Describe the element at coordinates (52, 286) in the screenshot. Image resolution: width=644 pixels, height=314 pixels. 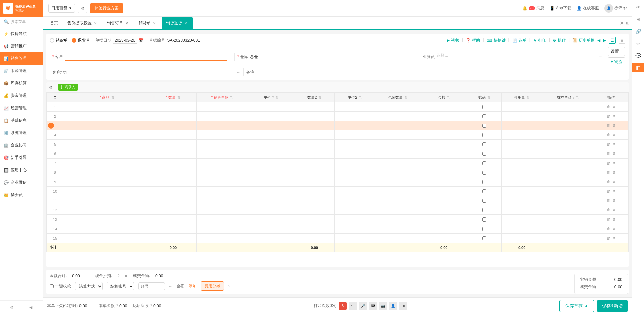
I see `one-click-payment-checkbox` at that location.